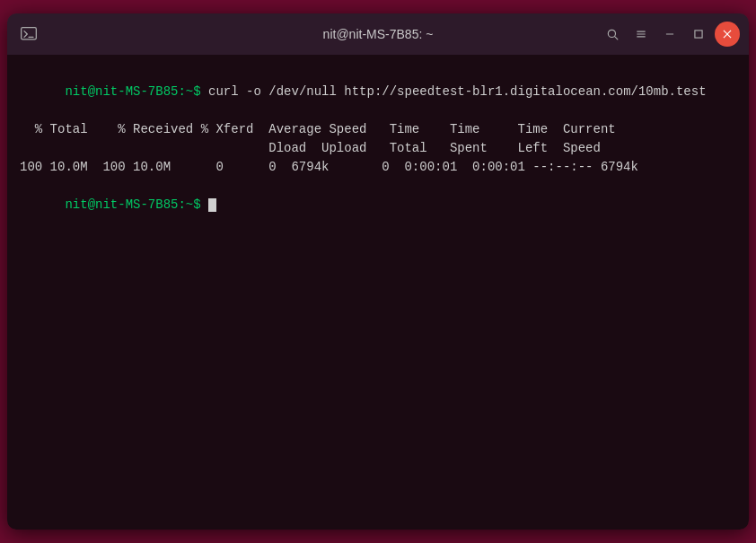 This screenshot has height=543, width=756. I want to click on titlebar-controls, so click(670, 34).